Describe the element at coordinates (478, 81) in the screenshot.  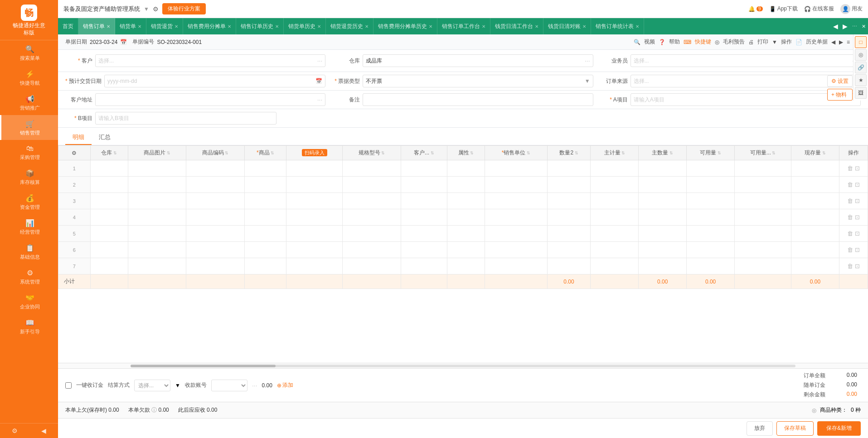
I see `invoice-input: 不开票 ▼` at that location.